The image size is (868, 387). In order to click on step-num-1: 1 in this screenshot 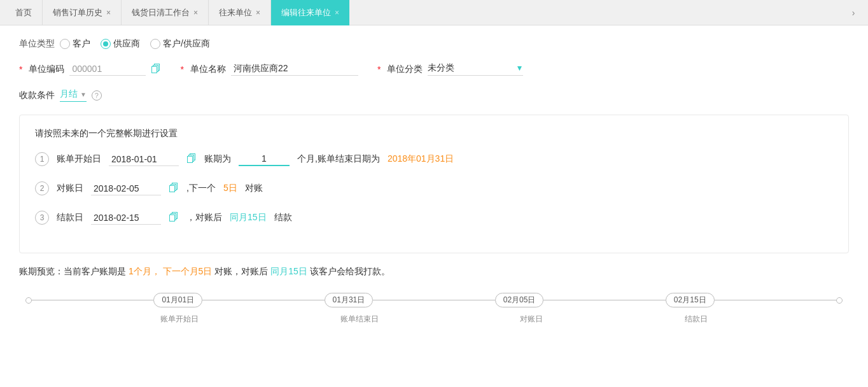, I will do `click(42, 159)`.